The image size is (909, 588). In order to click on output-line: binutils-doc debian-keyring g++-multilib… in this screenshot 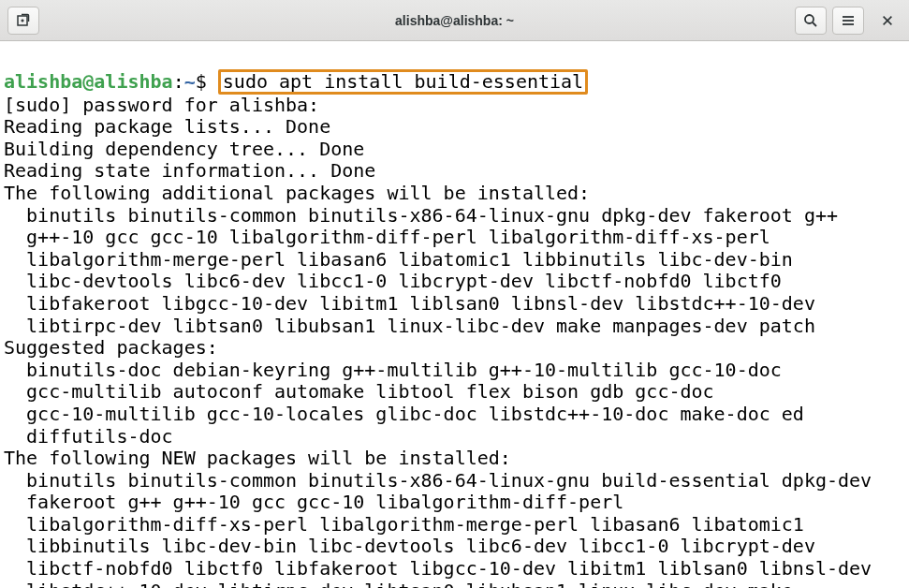, I will do `click(455, 371)`.